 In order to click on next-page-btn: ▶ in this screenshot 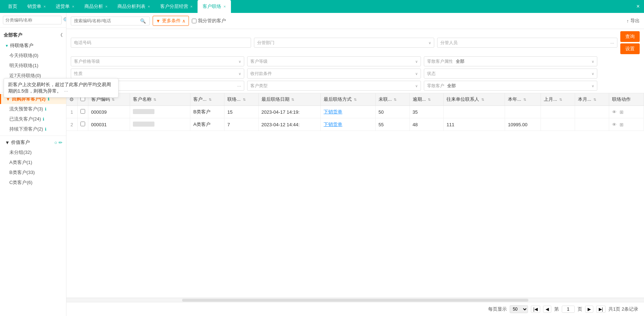, I will do `click(589, 309)`.